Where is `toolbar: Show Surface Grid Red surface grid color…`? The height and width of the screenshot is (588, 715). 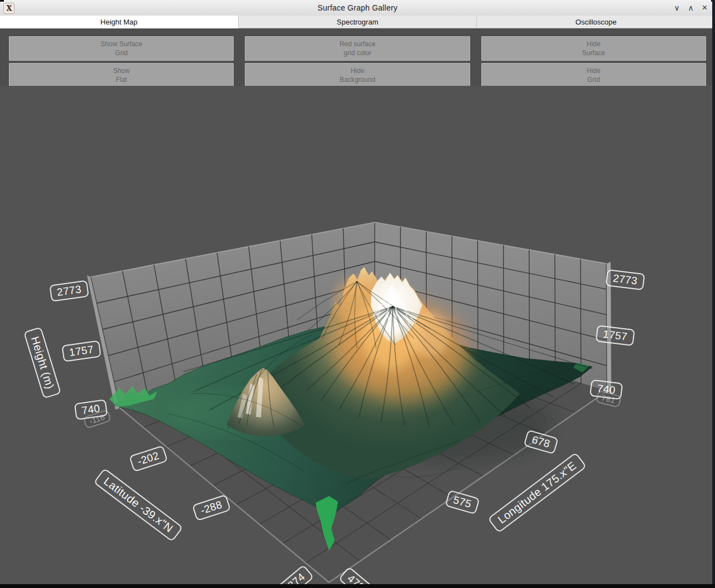 toolbar: Show Surface Grid Red surface grid color… is located at coordinates (358, 62).